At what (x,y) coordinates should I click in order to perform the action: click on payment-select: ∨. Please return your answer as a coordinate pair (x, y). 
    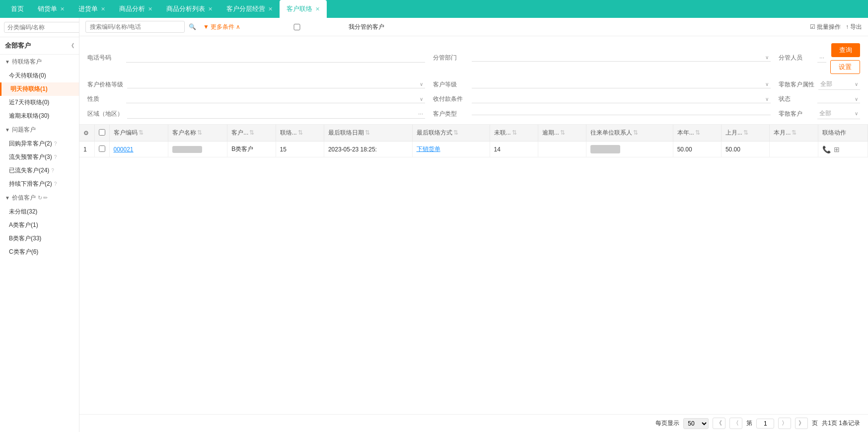
    Looking at the image, I should click on (621, 99).